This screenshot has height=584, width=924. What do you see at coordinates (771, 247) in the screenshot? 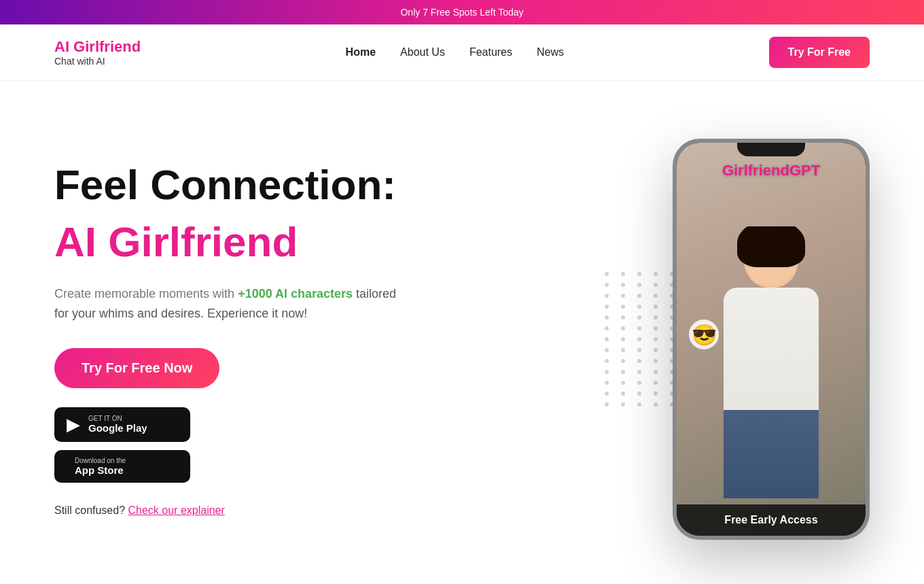
I see `person-hair` at bounding box center [771, 247].